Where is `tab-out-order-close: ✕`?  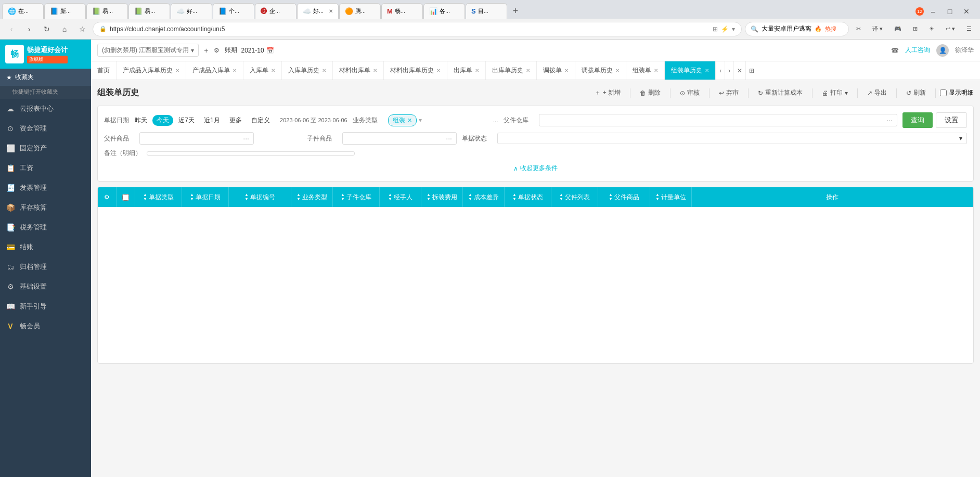
tab-out-order-close: ✕ is located at coordinates (477, 71).